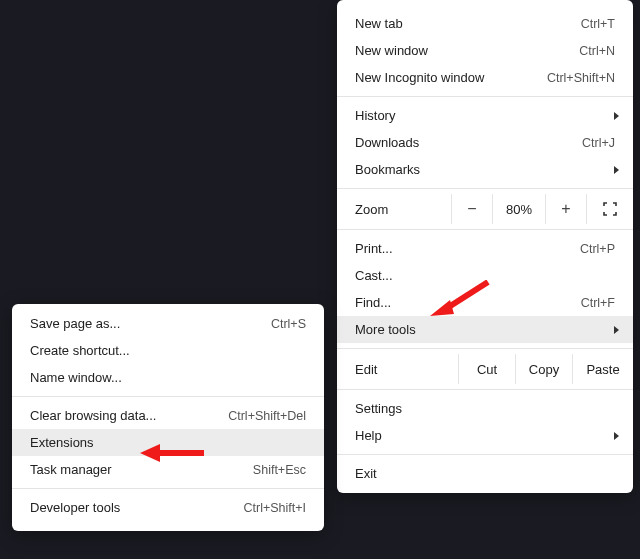  Describe the element at coordinates (460, 50) in the screenshot. I see `menu-label: New window` at that location.